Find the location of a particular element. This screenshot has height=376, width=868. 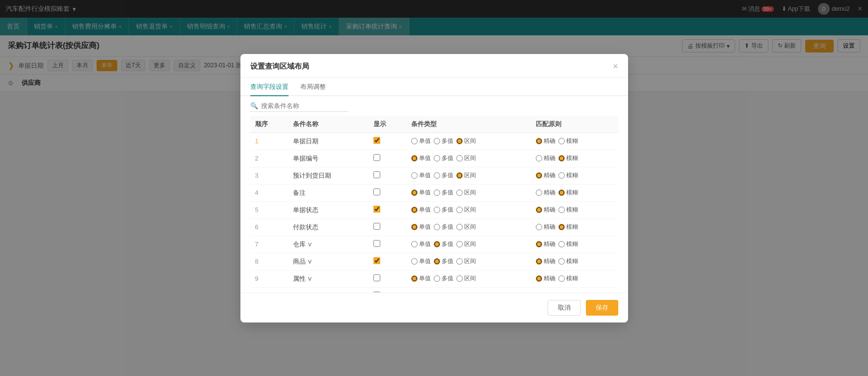

dialog-footer: 取消 保存 is located at coordinates (434, 307).